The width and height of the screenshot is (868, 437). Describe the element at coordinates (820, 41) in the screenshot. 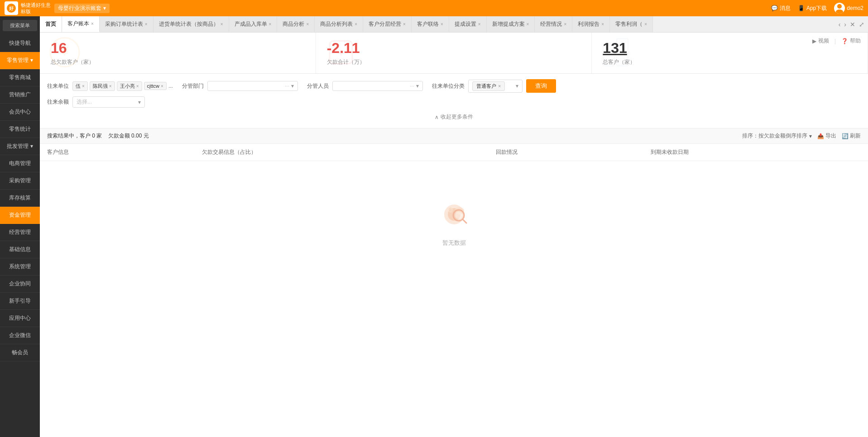

I see `video-help-btn: ▶ 视频` at that location.